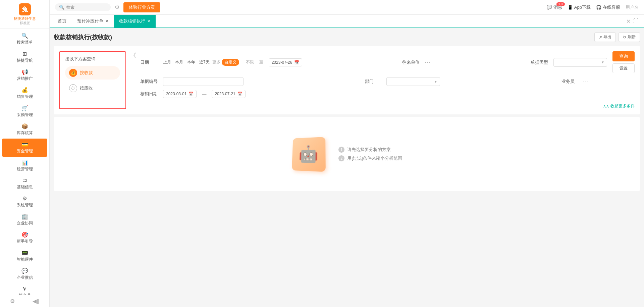 This screenshot has width=644, height=307. What do you see at coordinates (387, 82) in the screenshot?
I see `form-row-2: 单据编号 部门 ▼ 业务员 ···` at bounding box center [387, 82].